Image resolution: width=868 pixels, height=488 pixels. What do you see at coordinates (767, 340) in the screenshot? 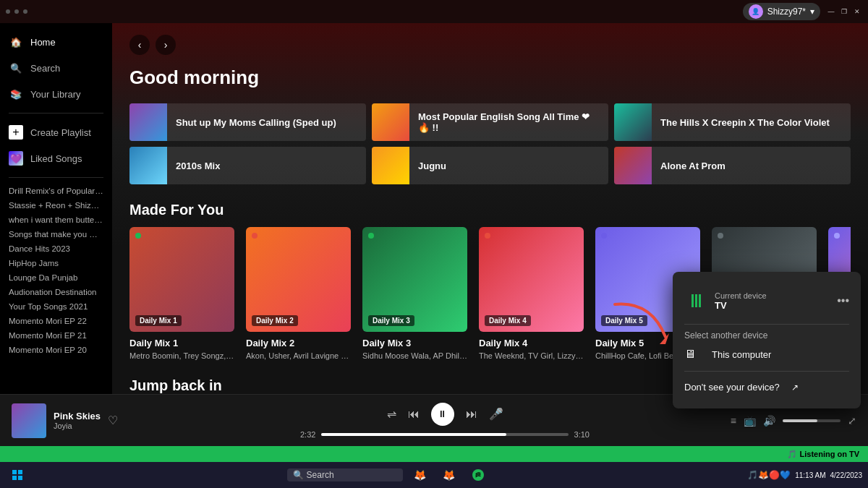
I see `device-popup: Current device TV ••• Select another dev…` at bounding box center [767, 340].